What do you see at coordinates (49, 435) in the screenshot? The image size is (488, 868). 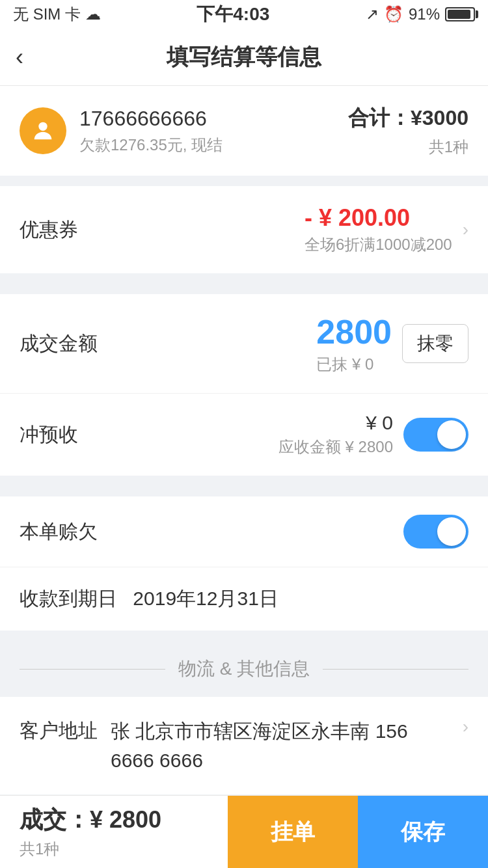 I see `prepay-label: 冲预收` at bounding box center [49, 435].